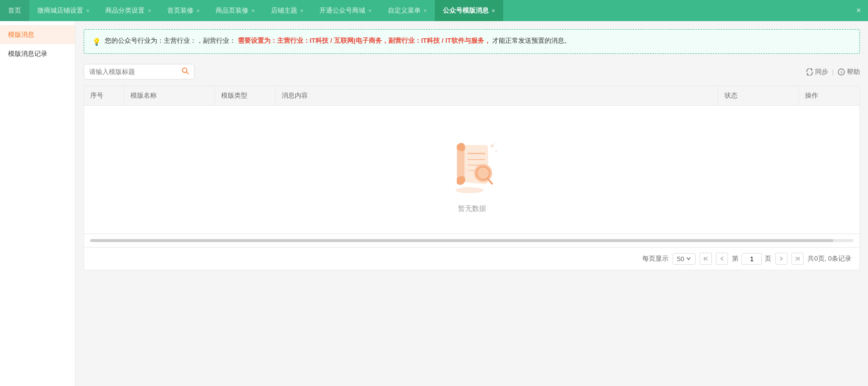 The height and width of the screenshot is (386, 868). What do you see at coordinates (689, 259) in the screenshot?
I see `chevron-down-icon` at bounding box center [689, 259].